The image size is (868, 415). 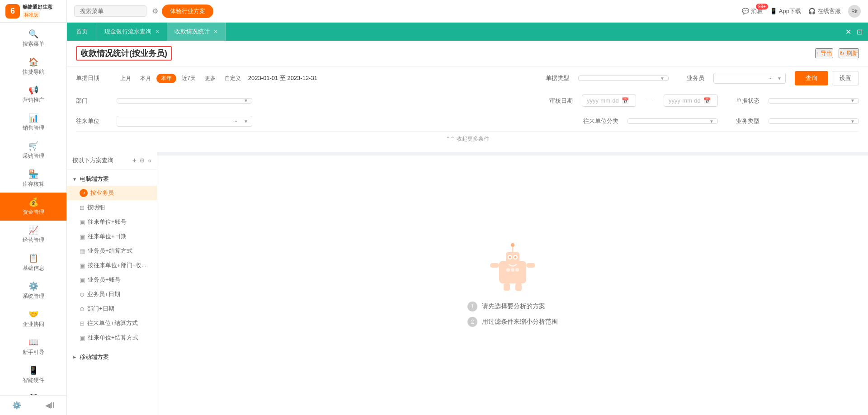 I want to click on scheme-item-counterpart-dept: ▣ 按往来单位+部门+收..., so click(x=112, y=265).